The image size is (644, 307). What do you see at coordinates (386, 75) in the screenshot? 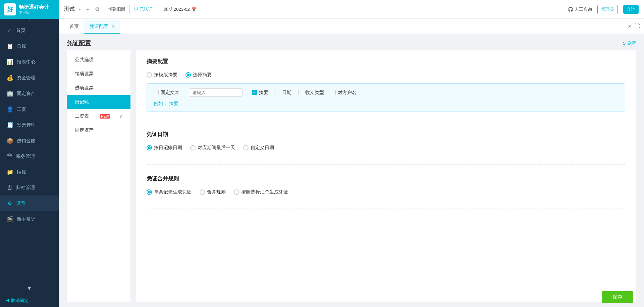
I see `summary-radio-group: 按模版摘要 选择摘要` at bounding box center [386, 75].